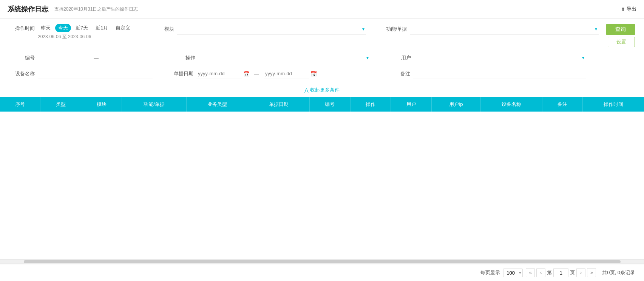 The height and width of the screenshot is (281, 644). Describe the element at coordinates (154, 104) in the screenshot. I see `col-feature: 功能/单据` at that location.